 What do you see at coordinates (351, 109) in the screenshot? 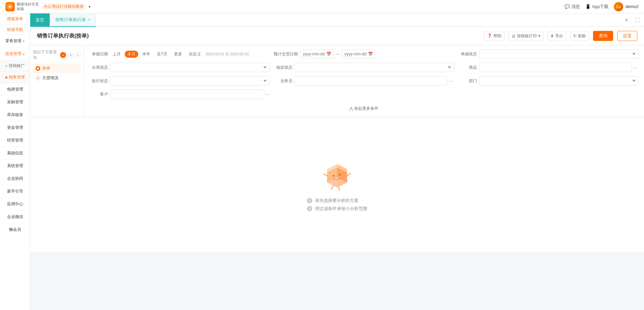
I see `collapse-up-icon: ⋀` at bounding box center [351, 109].